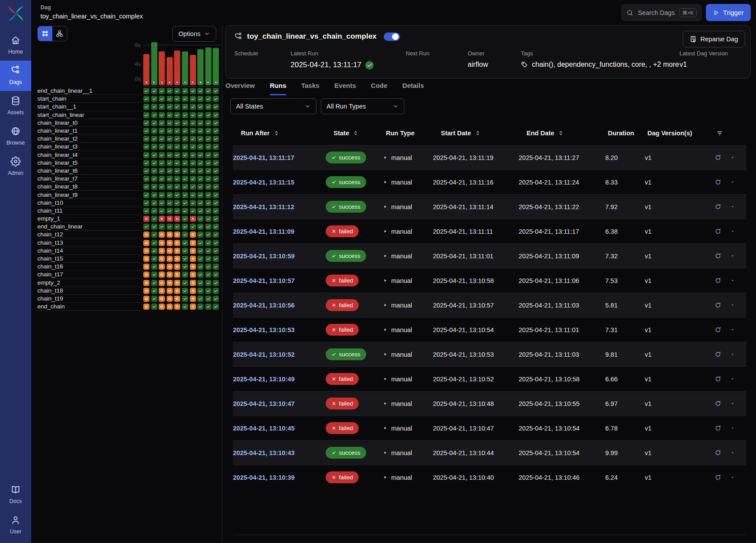 Image resolution: width=756 pixels, height=543 pixels. What do you see at coordinates (91, 107) in the screenshot?
I see `task-name: start_chain__1` at bounding box center [91, 107].